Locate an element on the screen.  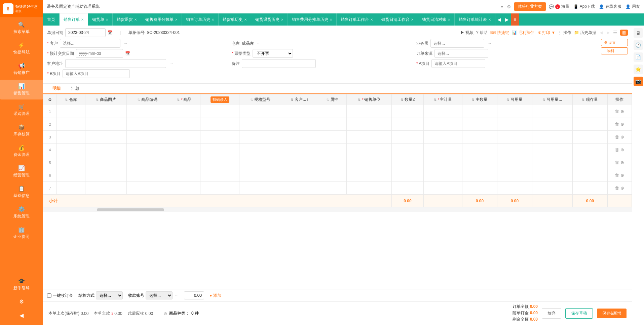
tab-home: 首页 is located at coordinates (51, 19).